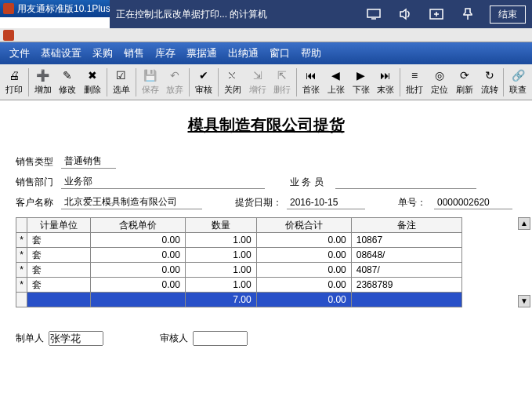  What do you see at coordinates (150, 89) in the screenshot?
I see `toolbar-label: 保存` at bounding box center [150, 89].